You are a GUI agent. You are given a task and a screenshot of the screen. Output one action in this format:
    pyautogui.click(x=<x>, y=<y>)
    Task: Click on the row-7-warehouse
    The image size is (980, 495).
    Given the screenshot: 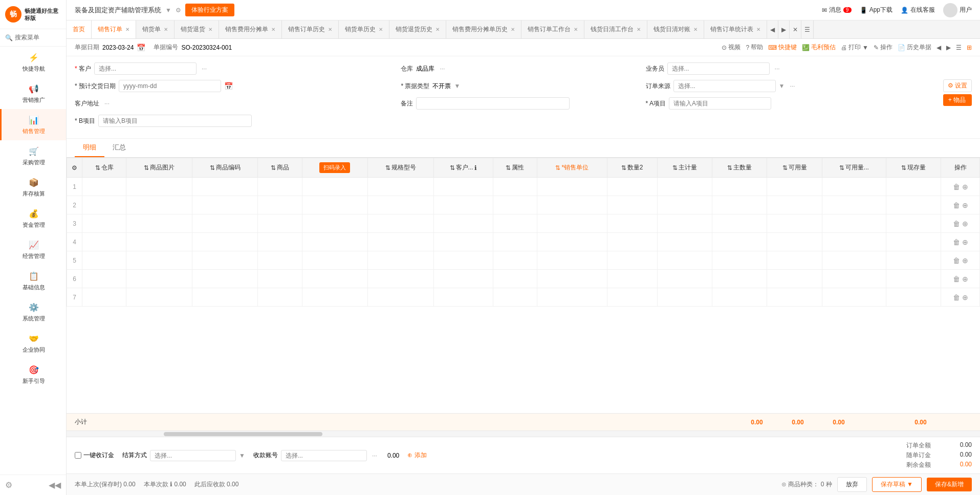 What is the action you would take?
    pyautogui.click(x=104, y=297)
    